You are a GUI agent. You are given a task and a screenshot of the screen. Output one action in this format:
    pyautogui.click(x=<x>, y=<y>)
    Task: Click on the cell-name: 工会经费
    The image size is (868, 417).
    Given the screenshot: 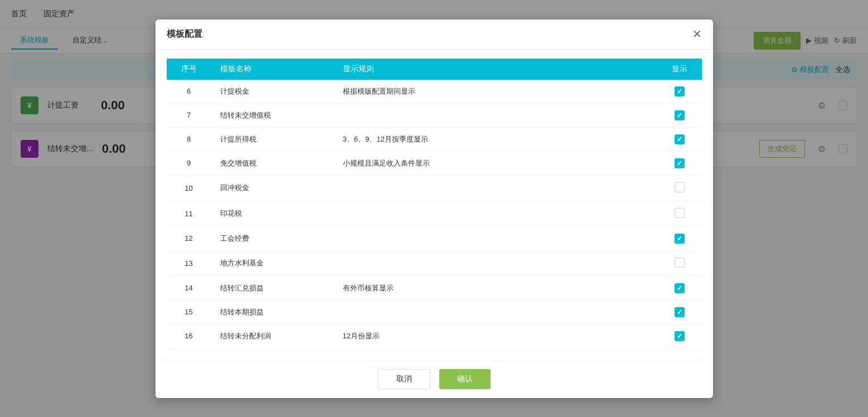 What is the action you would take?
    pyautogui.click(x=273, y=239)
    